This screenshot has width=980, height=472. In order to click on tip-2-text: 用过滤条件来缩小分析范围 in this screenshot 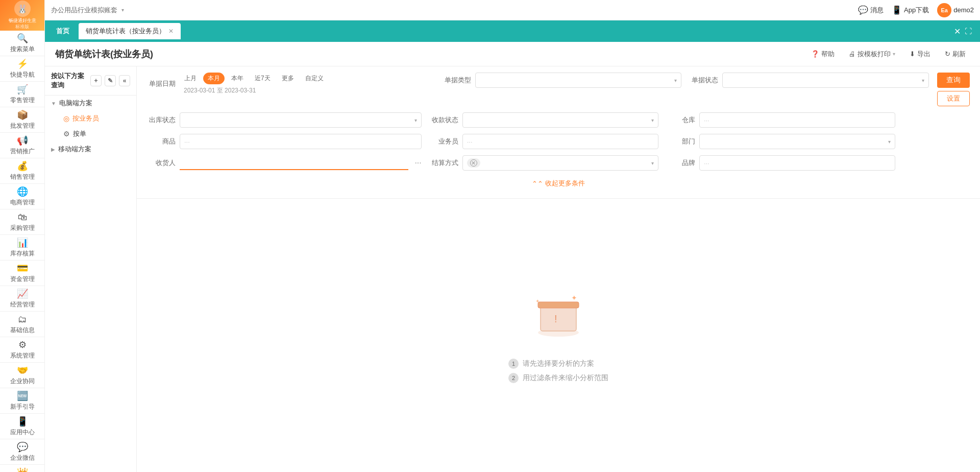, I will do `click(566, 378)`.